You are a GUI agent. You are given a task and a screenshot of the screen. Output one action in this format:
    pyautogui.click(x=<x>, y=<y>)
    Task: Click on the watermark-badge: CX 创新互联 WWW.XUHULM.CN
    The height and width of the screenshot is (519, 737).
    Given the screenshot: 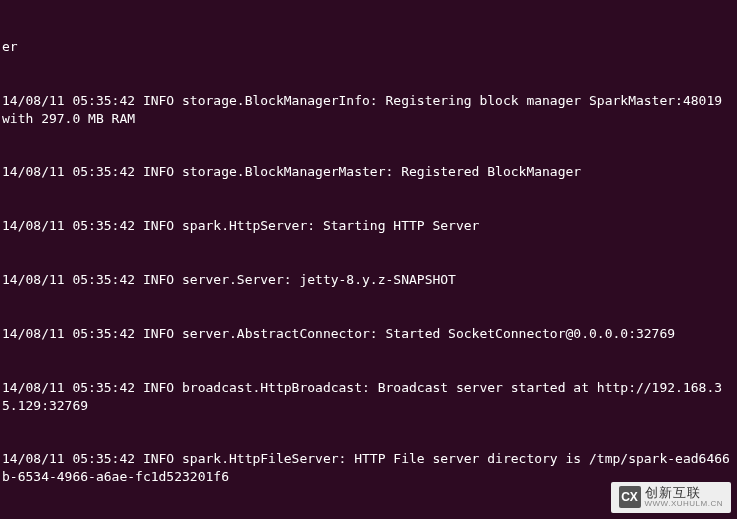 What is the action you would take?
    pyautogui.click(x=672, y=498)
    